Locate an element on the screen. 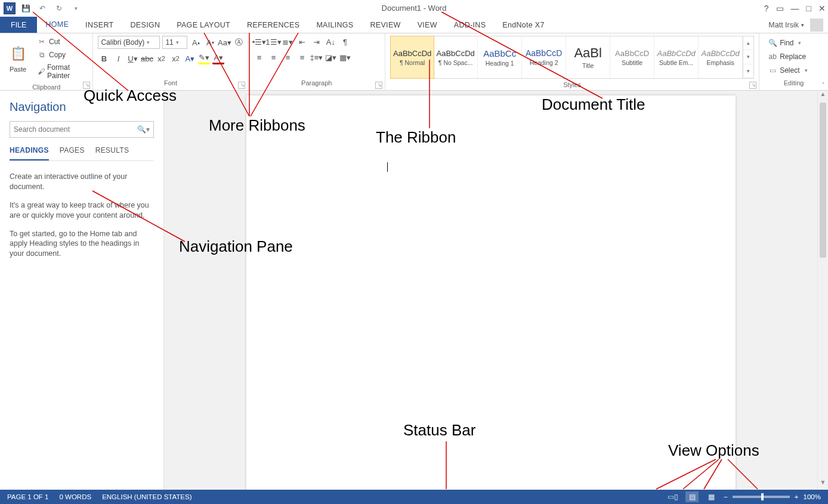  minimize-button: — is located at coordinates (795, 8).